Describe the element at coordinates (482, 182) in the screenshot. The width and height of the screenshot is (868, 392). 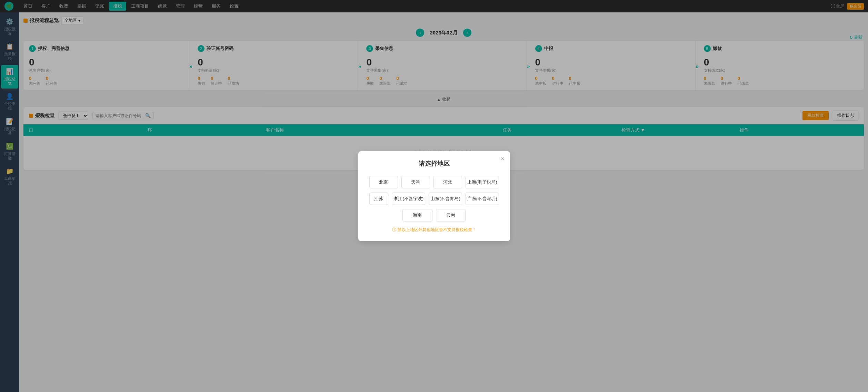
I see `region-btn-shanghai: 上海(电子税局)` at that location.